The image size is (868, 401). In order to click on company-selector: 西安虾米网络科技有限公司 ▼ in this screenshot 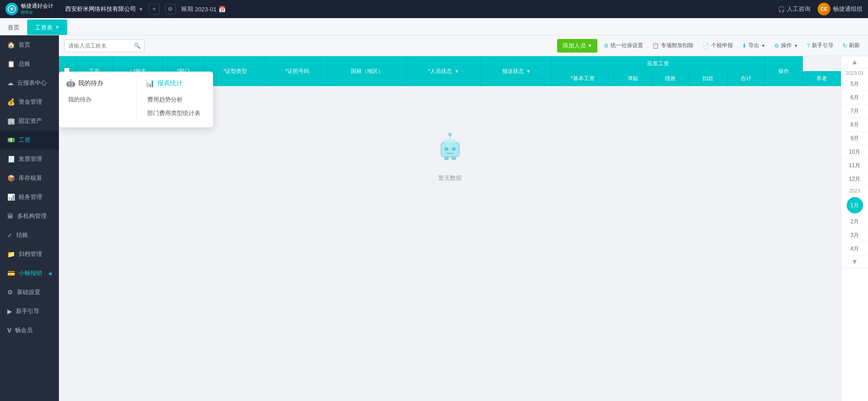, I will do `click(104, 9)`.